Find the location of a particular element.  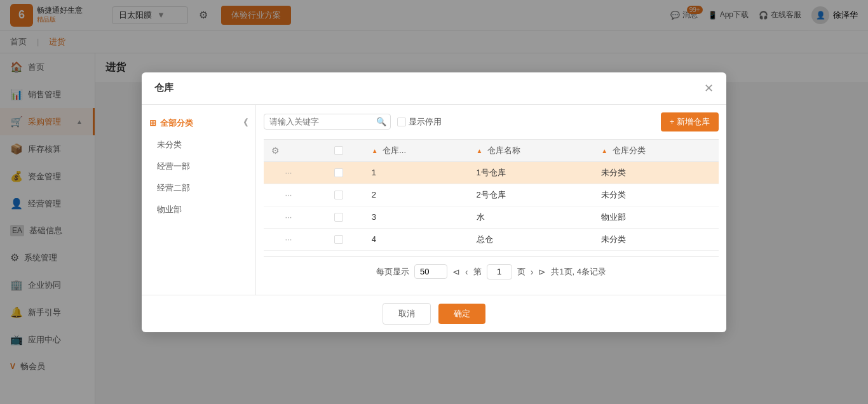

page-suffix: 页 is located at coordinates (521, 272).